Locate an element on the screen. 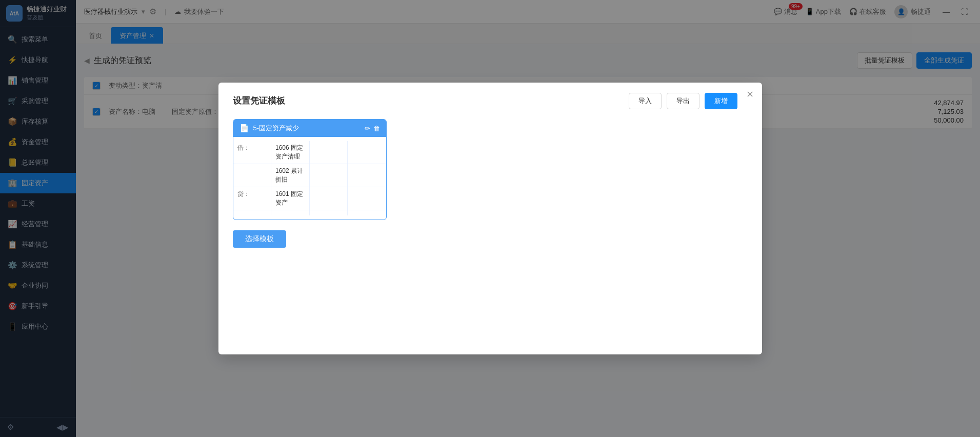 The width and height of the screenshot is (980, 437). template-cell-type-1: 借： is located at coordinates (252, 152).